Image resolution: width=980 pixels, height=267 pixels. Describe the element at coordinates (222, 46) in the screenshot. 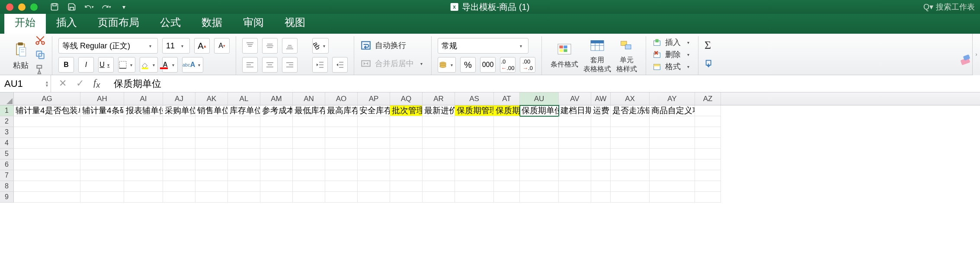

I see `decrease-font-button: A▾` at that location.